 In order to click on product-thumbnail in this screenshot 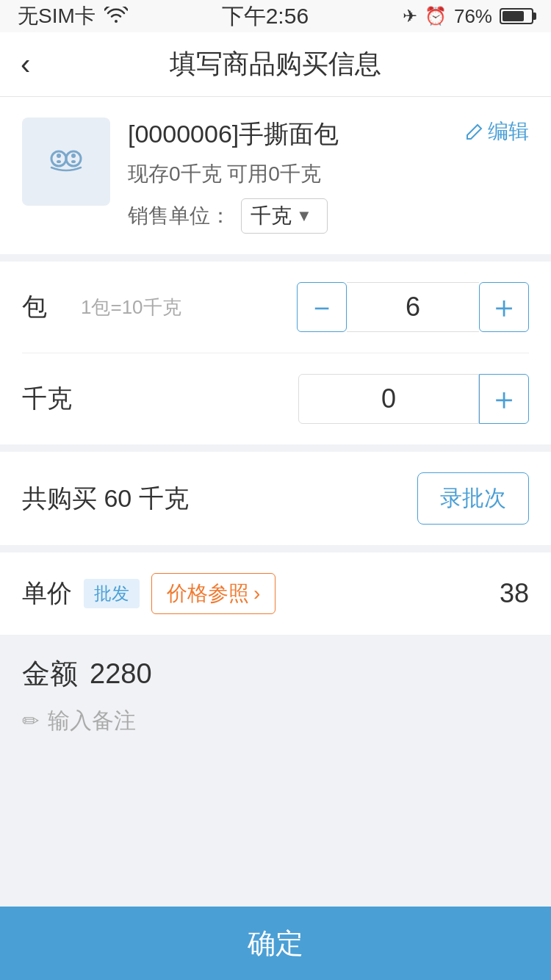, I will do `click(66, 162)`.